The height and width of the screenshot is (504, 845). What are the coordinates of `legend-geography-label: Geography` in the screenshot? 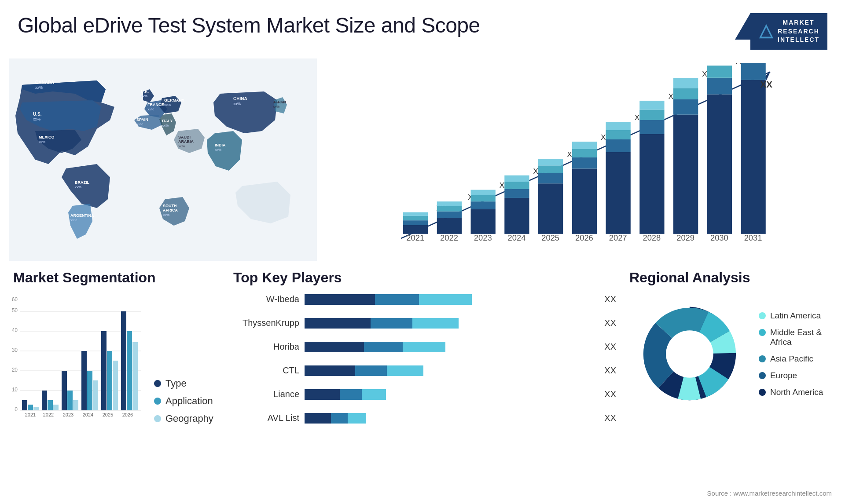 It's located at (189, 419).